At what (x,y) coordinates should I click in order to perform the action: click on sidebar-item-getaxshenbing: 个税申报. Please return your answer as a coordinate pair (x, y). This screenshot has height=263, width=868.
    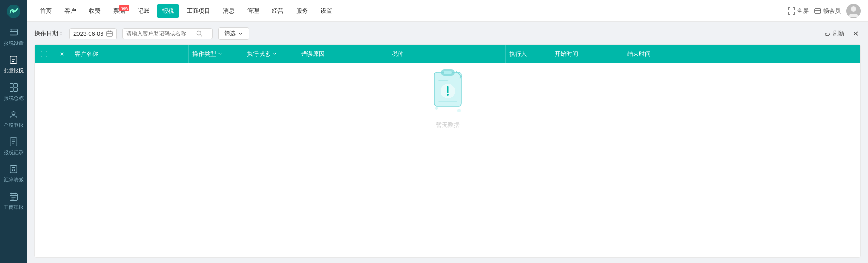
    Looking at the image, I should click on (14, 118).